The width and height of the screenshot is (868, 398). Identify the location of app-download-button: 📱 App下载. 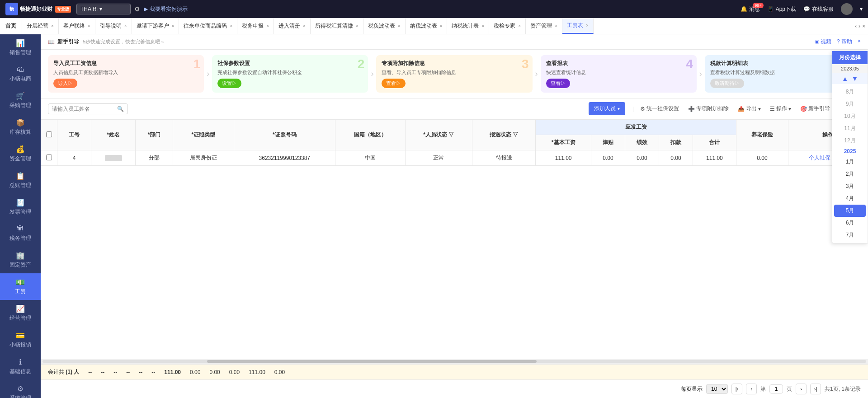
(782, 9).